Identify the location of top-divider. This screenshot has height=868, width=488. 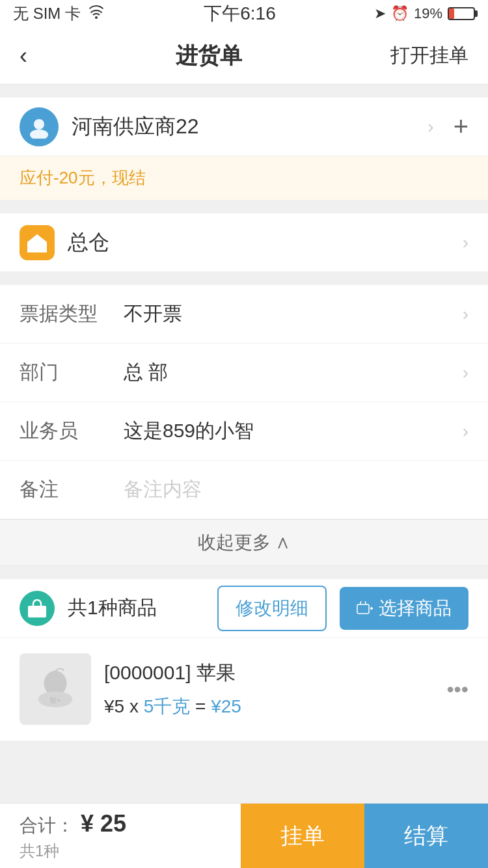
(244, 91).